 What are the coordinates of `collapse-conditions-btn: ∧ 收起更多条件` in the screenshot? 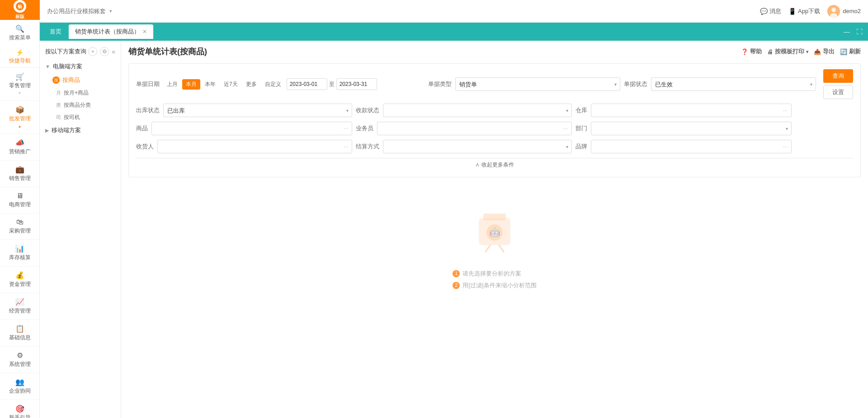 It's located at (495, 165).